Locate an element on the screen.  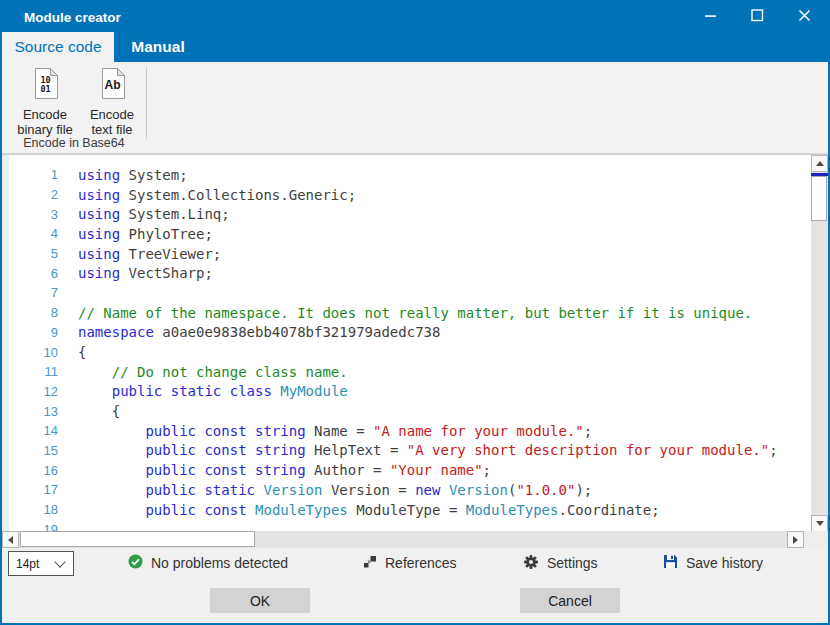
code-text: using VectSharp; is located at coordinates (146, 273).